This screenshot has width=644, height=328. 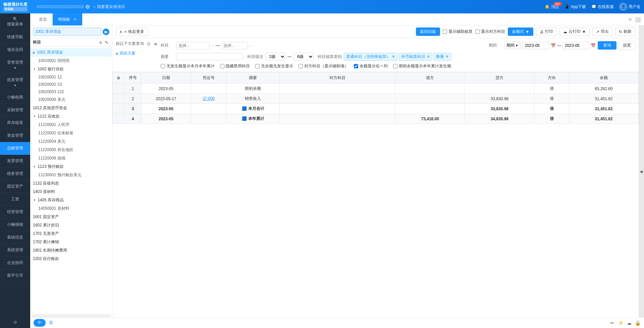 I want to click on level-from-select: 1级2级3级, so click(x=275, y=57).